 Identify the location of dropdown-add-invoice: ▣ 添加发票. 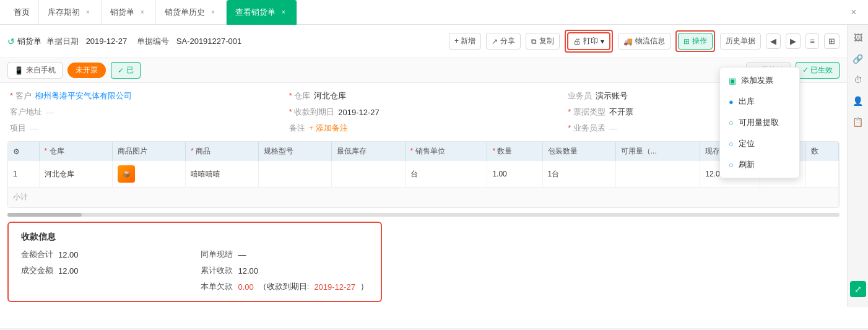
(760, 80).